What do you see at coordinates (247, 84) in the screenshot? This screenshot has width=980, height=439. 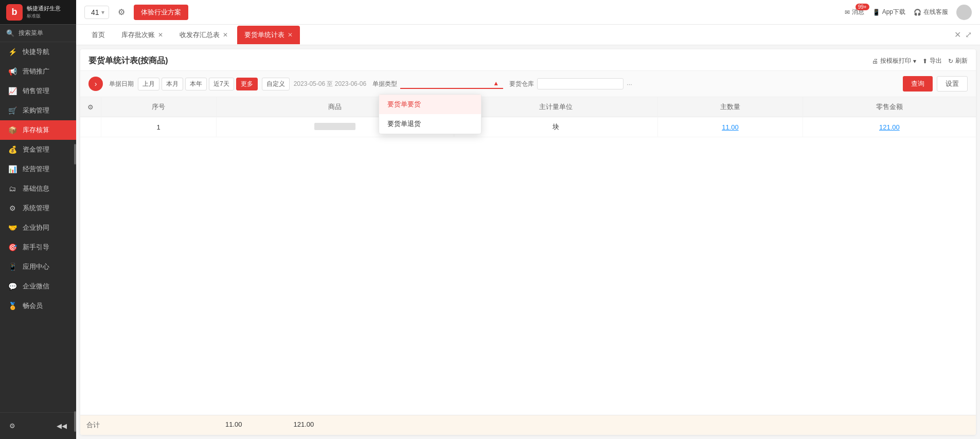 I see `date-more-btn: 更多` at bounding box center [247, 84].